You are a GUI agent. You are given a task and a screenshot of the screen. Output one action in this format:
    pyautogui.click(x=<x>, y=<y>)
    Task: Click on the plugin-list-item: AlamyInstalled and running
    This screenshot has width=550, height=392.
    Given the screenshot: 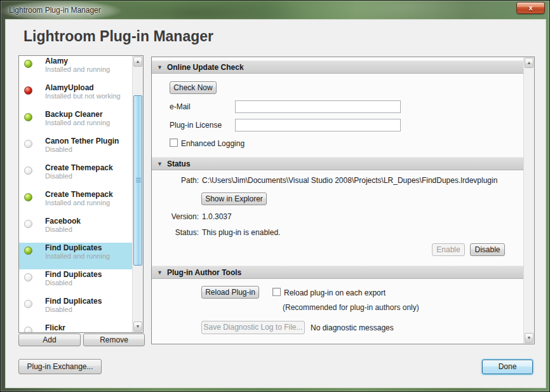 What is the action you would take?
    pyautogui.click(x=76, y=69)
    